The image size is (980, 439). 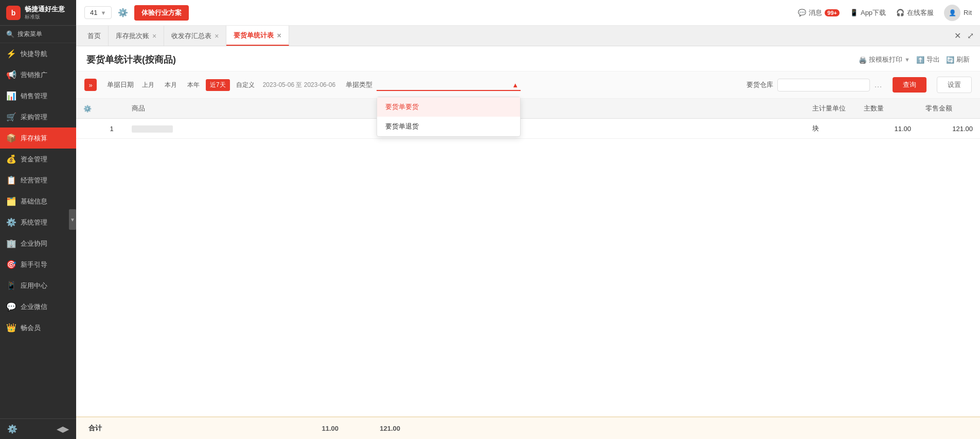 I want to click on header-right: 💬 消息 99+ 📱 App下载 🎧 在线客服 👤 Rit, so click(x=885, y=13).